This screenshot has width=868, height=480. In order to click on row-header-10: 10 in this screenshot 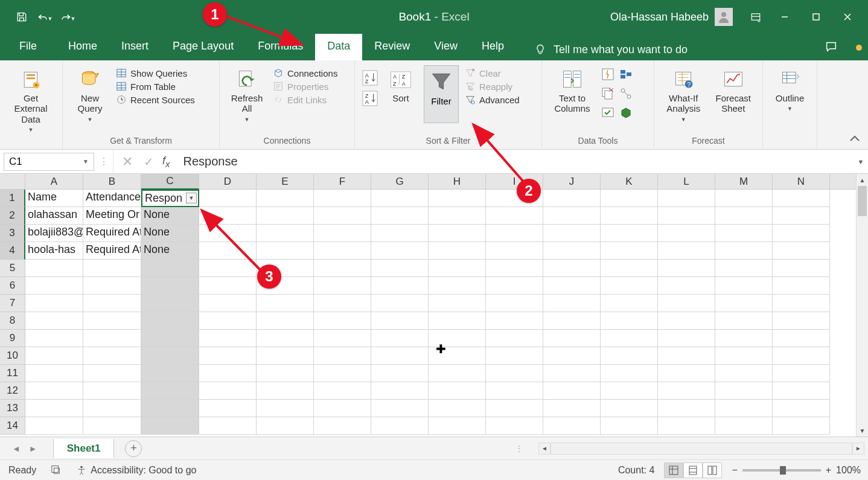, I will do `click(13, 356)`.